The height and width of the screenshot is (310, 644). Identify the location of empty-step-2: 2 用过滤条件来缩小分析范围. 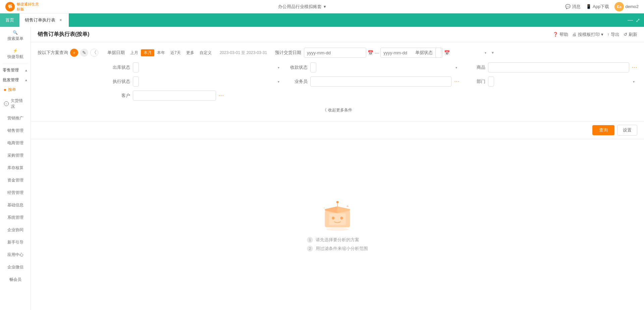
(337, 249).